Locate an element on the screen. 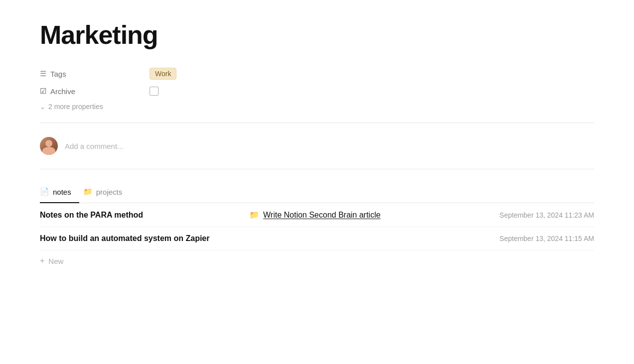  notes-tab-label: notes is located at coordinates (62, 192).